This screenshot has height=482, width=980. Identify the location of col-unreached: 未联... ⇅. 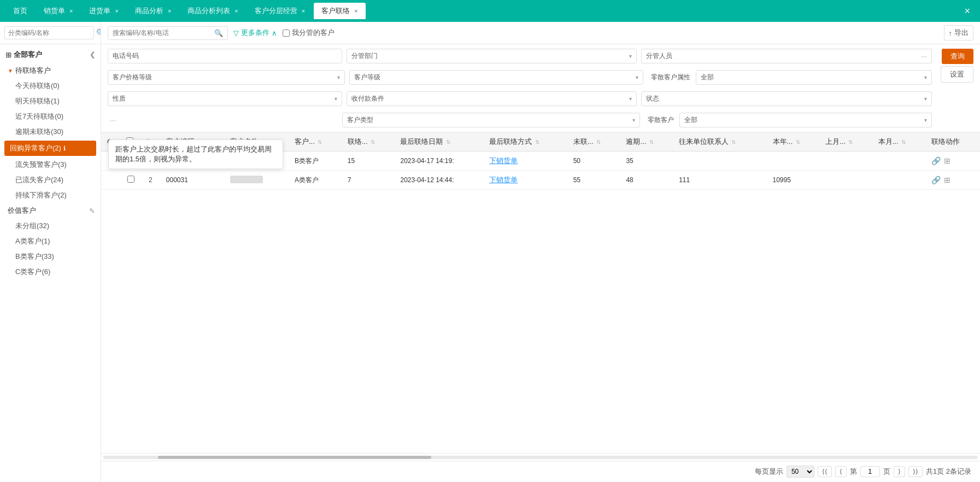
(595, 142).